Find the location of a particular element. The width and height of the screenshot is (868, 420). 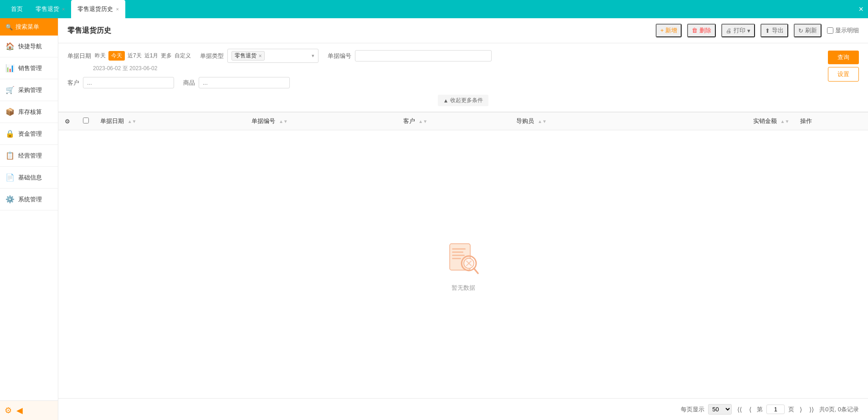

refresh-icon: ↻ is located at coordinates (801, 31).